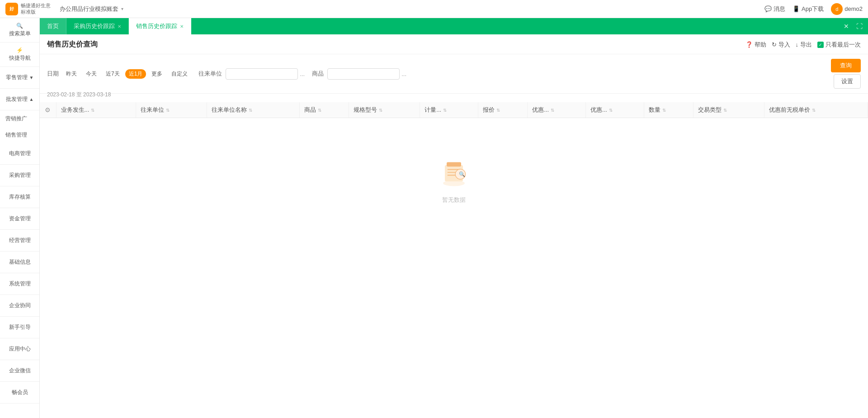 This screenshot has width=868, height=418. What do you see at coordinates (404, 74) in the screenshot?
I see `goods-dots-button: ...` at bounding box center [404, 74].